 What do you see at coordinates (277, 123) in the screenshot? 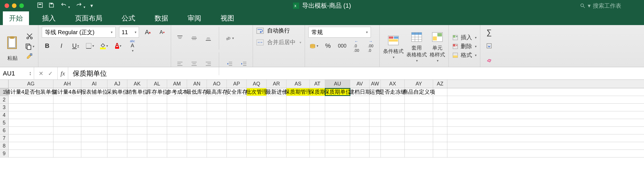
I see `cell-AR5` at bounding box center [277, 123].